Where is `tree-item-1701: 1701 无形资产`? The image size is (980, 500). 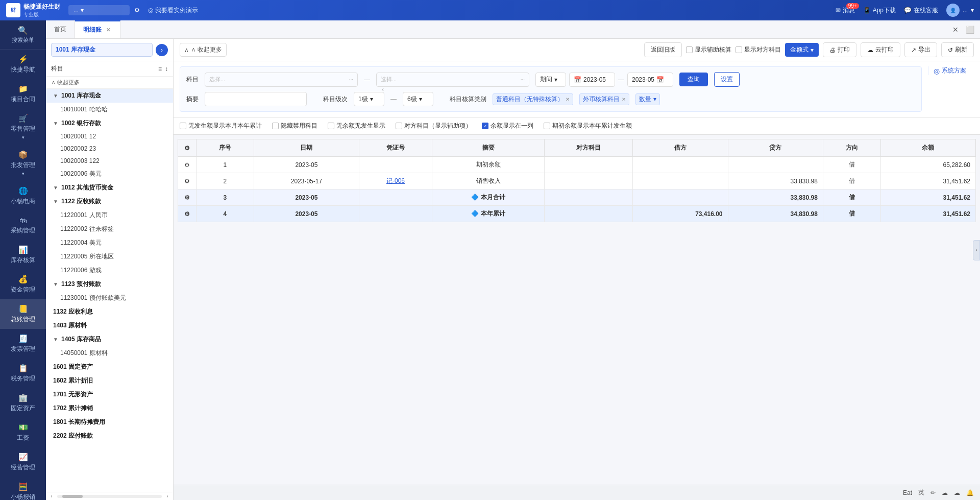 tree-item-1701: 1701 无形资产 is located at coordinates (109, 394).